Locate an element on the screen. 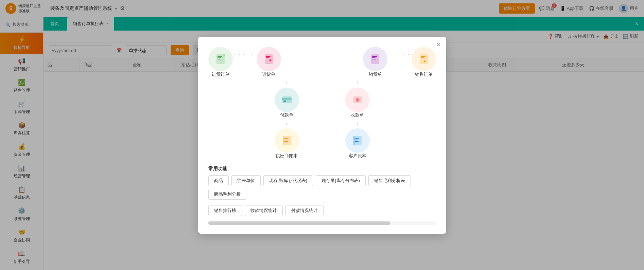 This screenshot has width=644, height=270. common-functions: 常用功能 商品往来单位现存量(库存状况表)现存量(库存分布表)销售毛利分析表商品… is located at coordinates (322, 191).